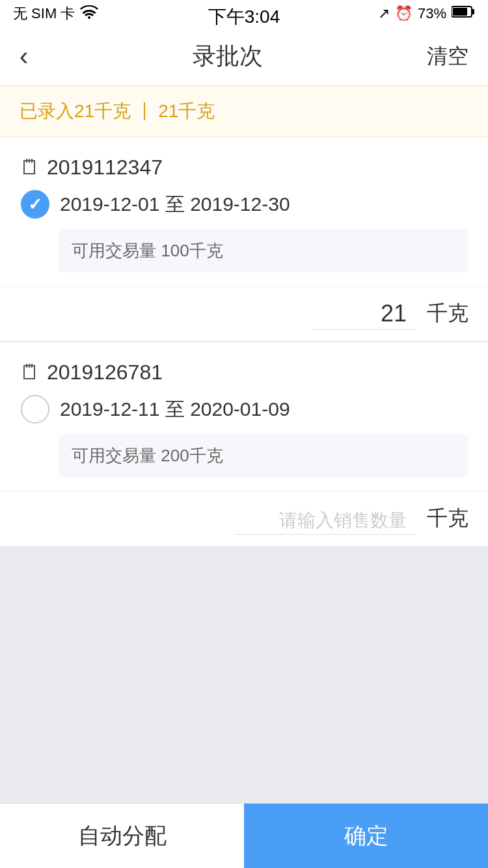 The image size is (488, 868). What do you see at coordinates (244, 57) in the screenshot?
I see `nav-bar: ‹ 录批次 清空` at bounding box center [244, 57].